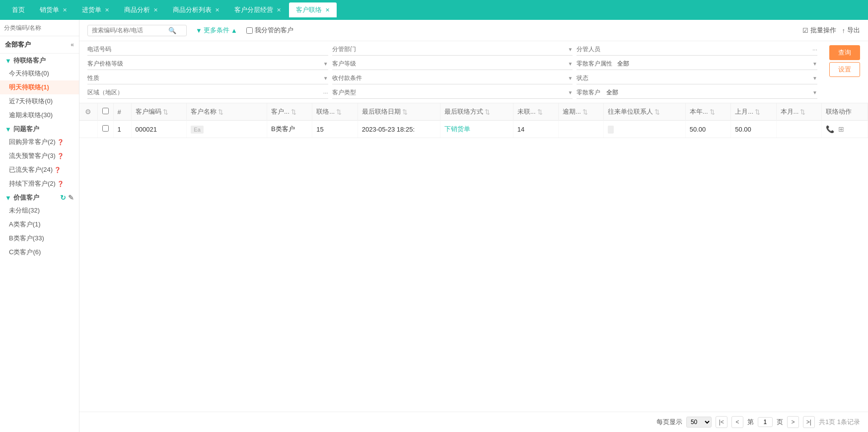 The image size is (868, 432). What do you see at coordinates (227, 112) in the screenshot?
I see `col-name: 客户名称 ⇅` at bounding box center [227, 112].